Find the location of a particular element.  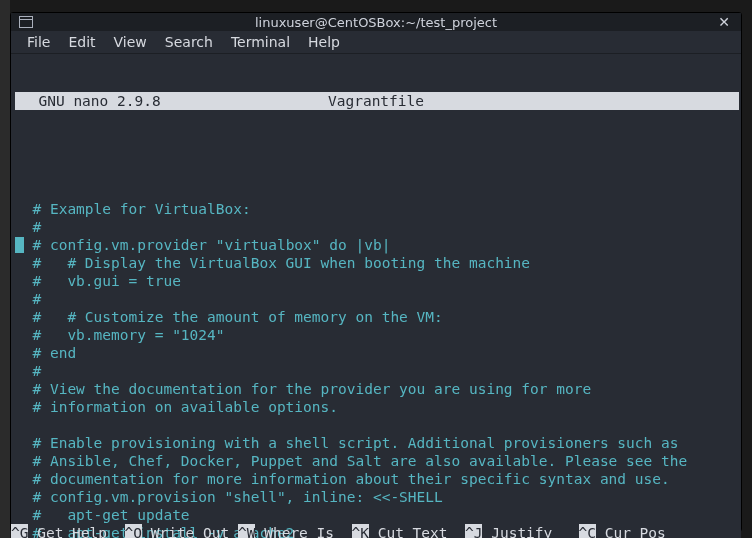

shortcut-key: ^G is located at coordinates (20, 531).